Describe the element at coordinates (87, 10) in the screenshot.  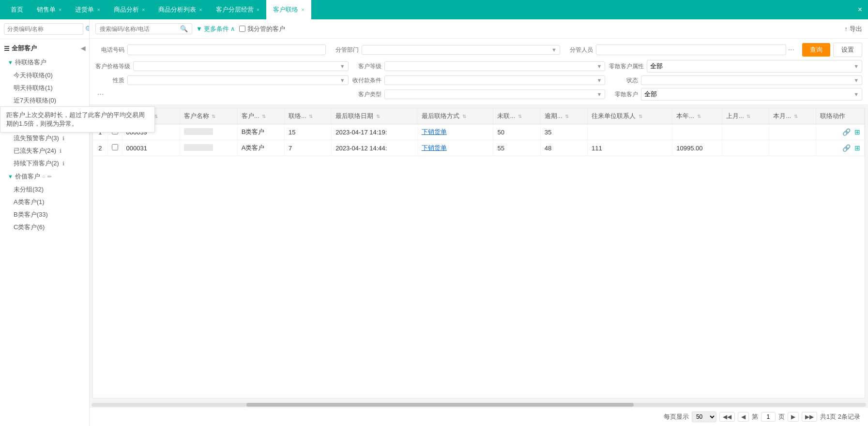
I see `nav-purchase: 进货单 ×` at that location.